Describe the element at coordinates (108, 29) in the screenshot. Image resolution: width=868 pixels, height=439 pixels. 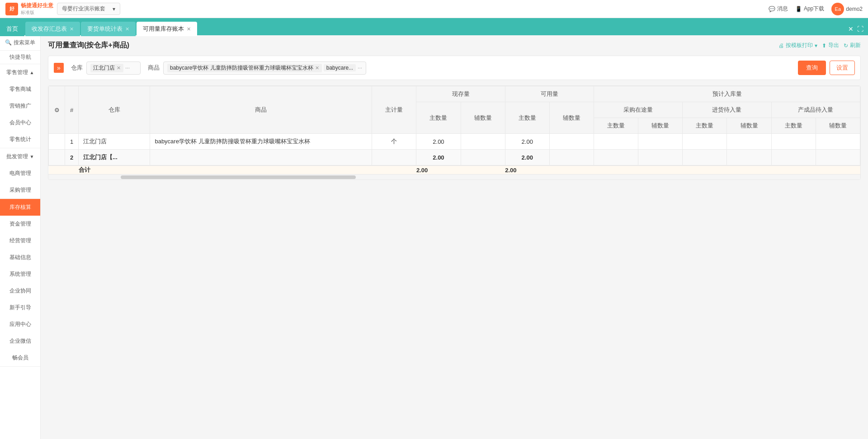
I see `tab-orders: 要货单统计表 ✕` at that location.